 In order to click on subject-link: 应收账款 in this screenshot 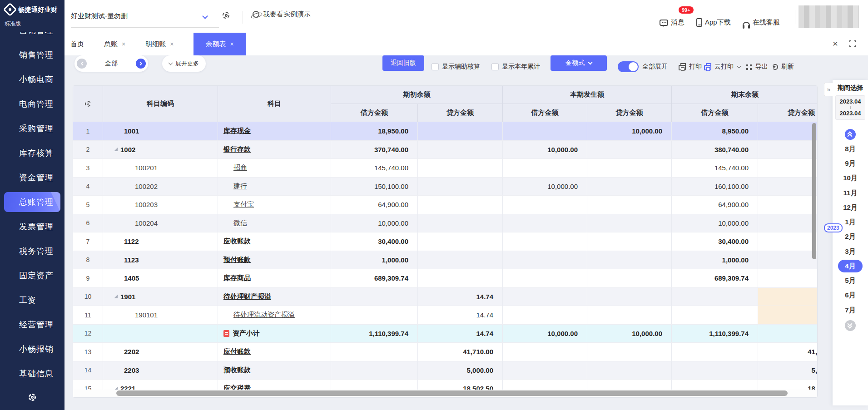, I will do `click(237, 242)`.